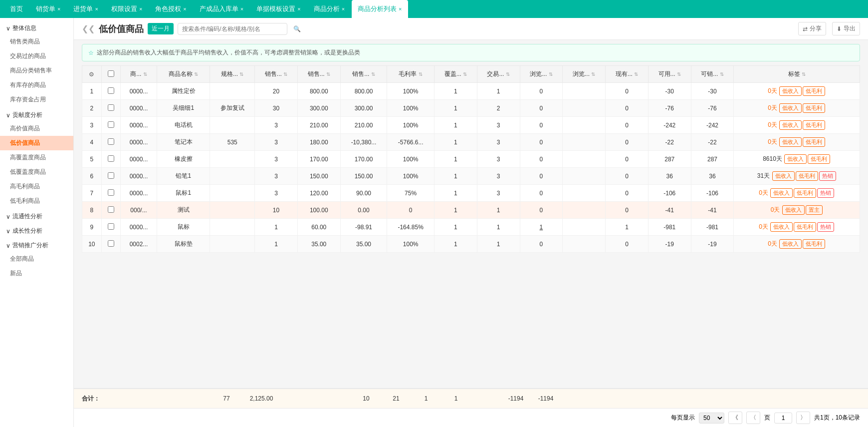 The width and height of the screenshot is (868, 427). Describe the element at coordinates (319, 74) in the screenshot. I see `col-sales-amount: 销售... ⇅` at that location.